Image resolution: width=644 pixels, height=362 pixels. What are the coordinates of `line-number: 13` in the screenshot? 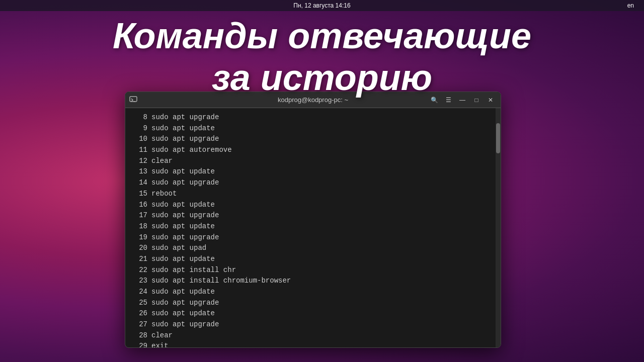 It's located at (141, 172).